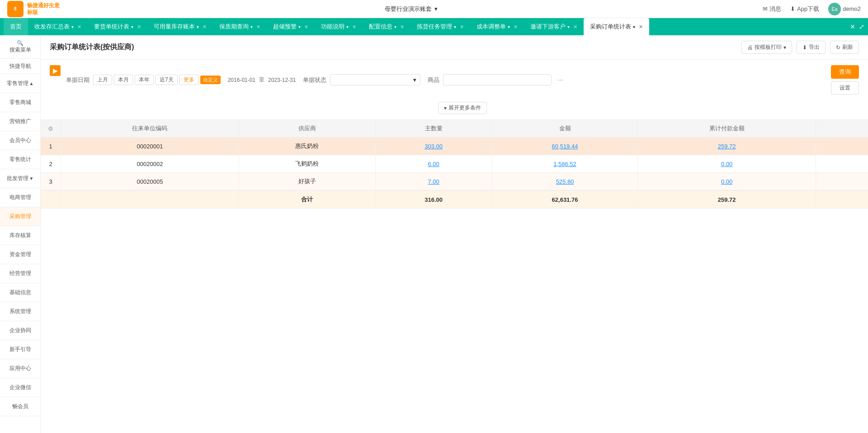 This screenshot has width=868, height=433. What do you see at coordinates (240, 27) in the screenshot?
I see `tab-4: 保质期查询 ▾ ✕` at bounding box center [240, 27].